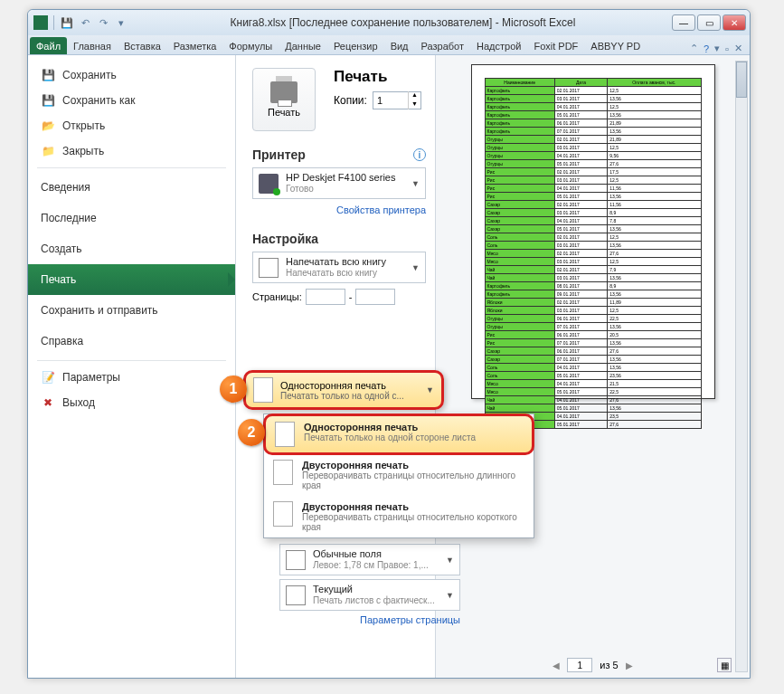  Describe the element at coordinates (609, 665) in the screenshot. I see `page-of-label: из 5` at that location.